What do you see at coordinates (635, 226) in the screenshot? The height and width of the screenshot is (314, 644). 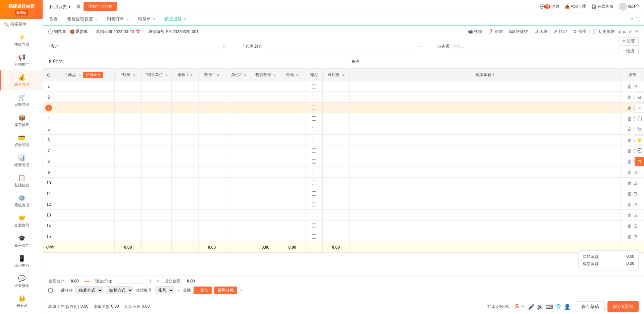 I see `copy-icon-14: ⊡` at bounding box center [635, 226].